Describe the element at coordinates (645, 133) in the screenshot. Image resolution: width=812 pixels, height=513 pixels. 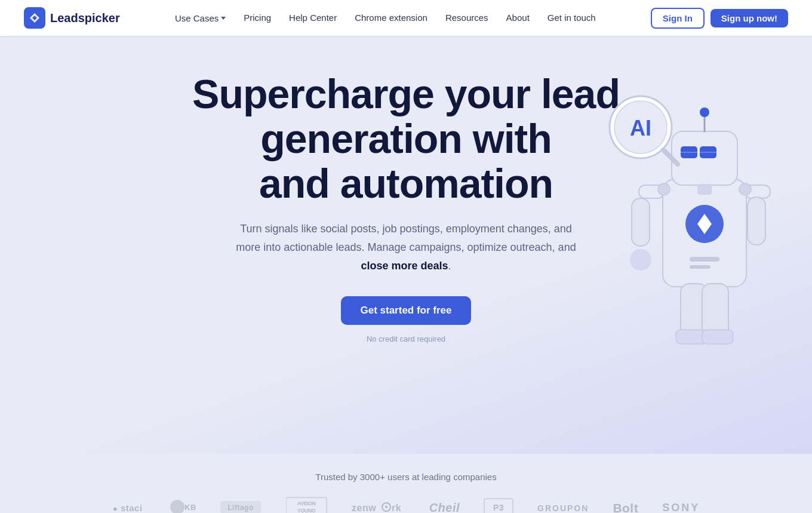
I see `ai-magnifier-badge: AI` at that location.